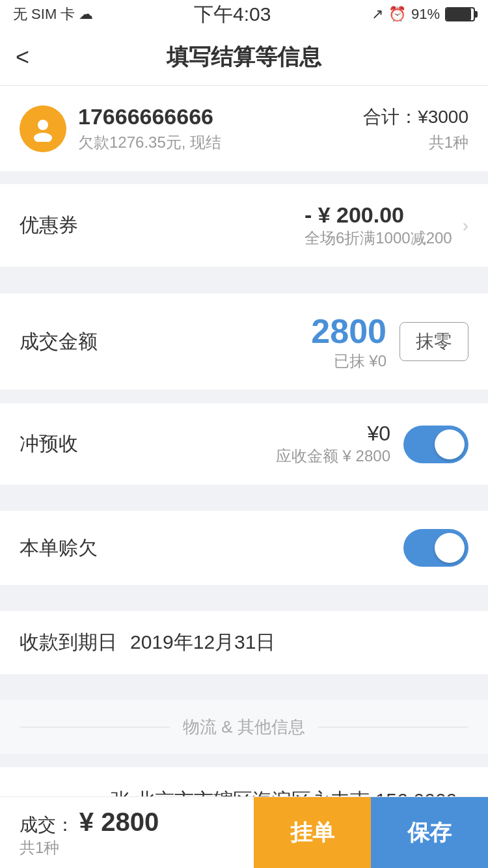  I want to click on alarm-icon: ⏰, so click(397, 14).